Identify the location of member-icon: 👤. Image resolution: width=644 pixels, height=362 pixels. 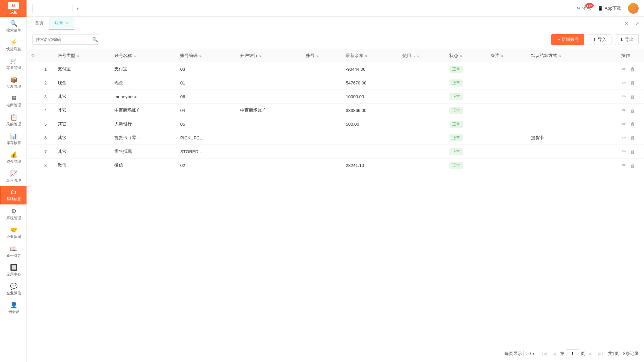
(14, 305).